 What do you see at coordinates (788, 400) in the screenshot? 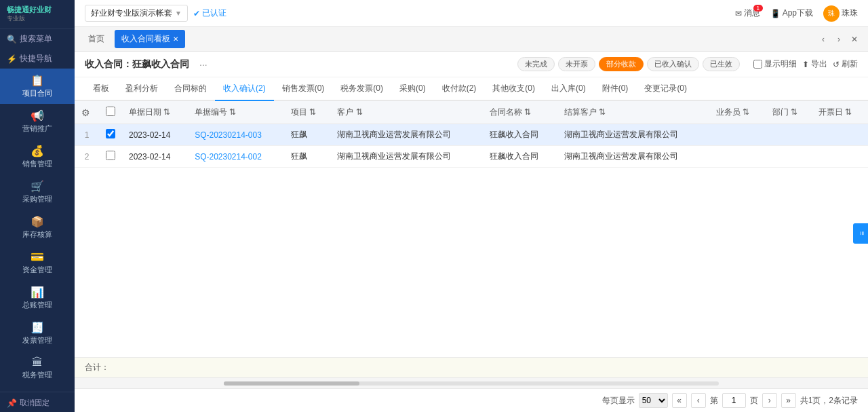
I see `last-page-icon: »` at bounding box center [788, 400].